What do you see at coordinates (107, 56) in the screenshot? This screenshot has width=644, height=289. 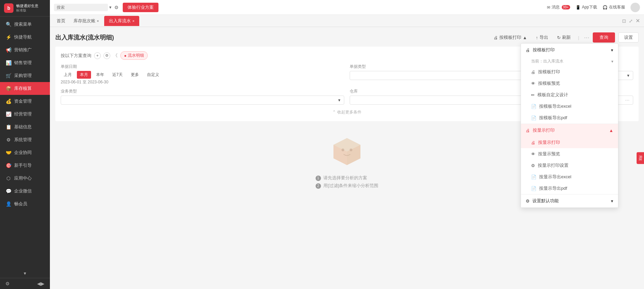 I see `filter-settings-button: ⚙` at bounding box center [107, 56].